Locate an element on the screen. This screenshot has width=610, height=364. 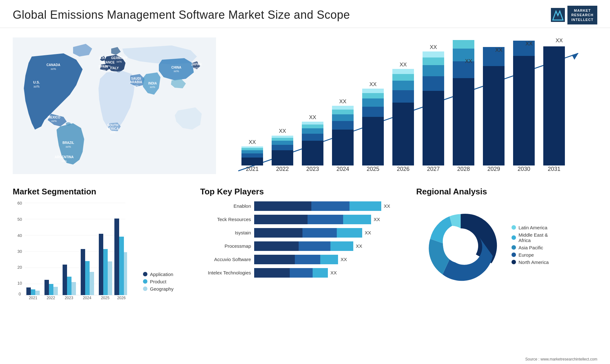
svg-text: 10 is located at coordinates (20, 283).